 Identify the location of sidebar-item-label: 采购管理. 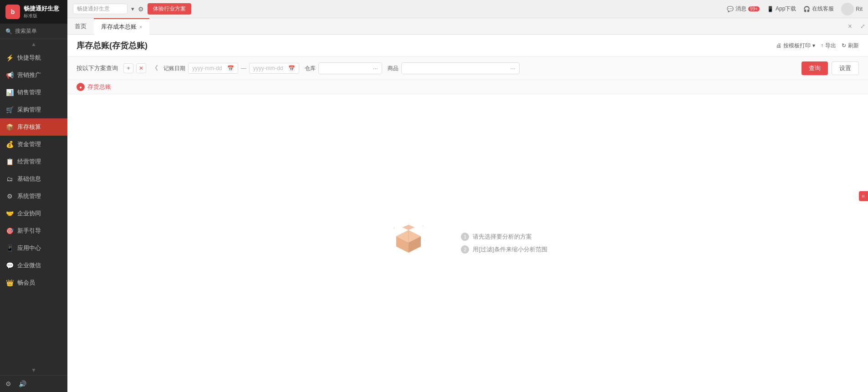
(29, 110).